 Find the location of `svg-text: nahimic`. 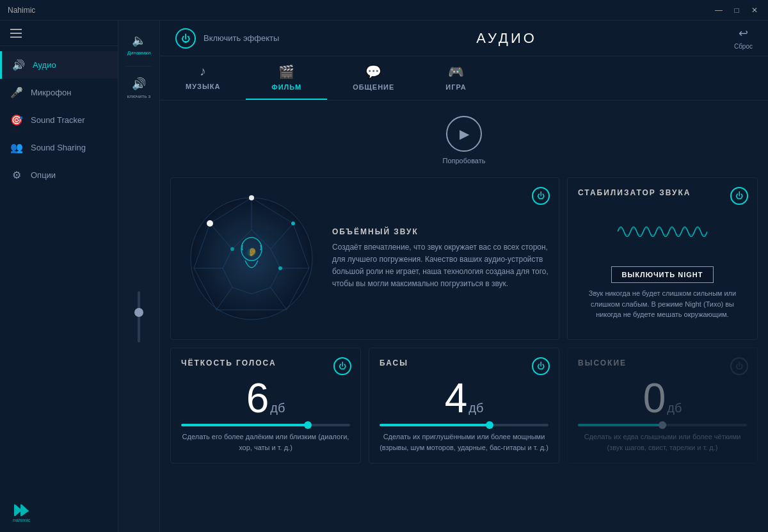

svg-text: nahimic is located at coordinates (22, 520).